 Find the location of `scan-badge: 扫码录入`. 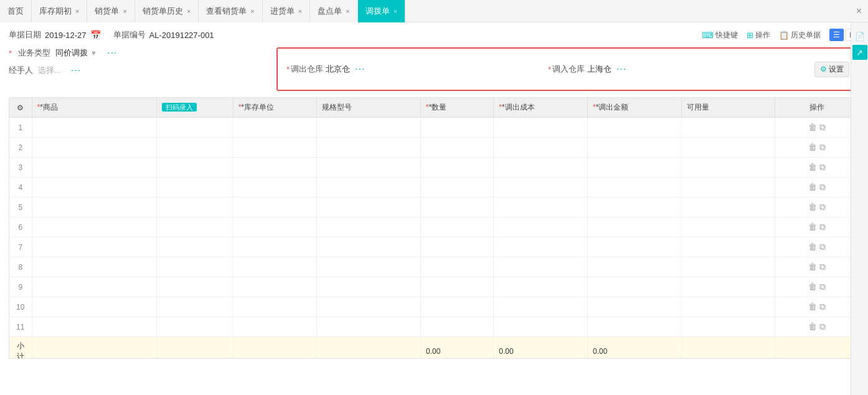

scan-badge: 扫码录入 is located at coordinates (179, 107).